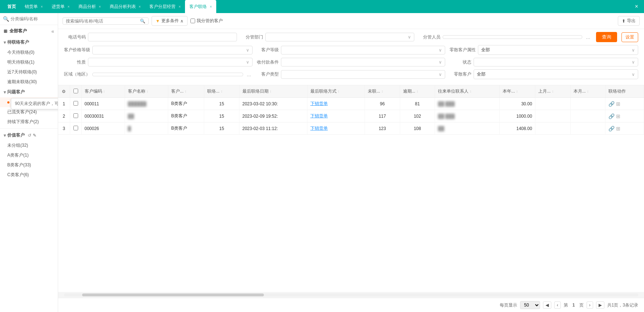 The width and height of the screenshot is (644, 312). Describe the element at coordinates (222, 92) in the screenshot. I see `th-contacts: 联络...` at that location.